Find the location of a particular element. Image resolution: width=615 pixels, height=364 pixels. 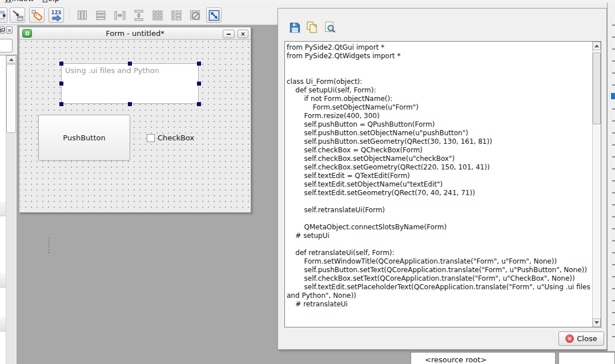

edit-tab-order-button: 123 is located at coordinates (56, 15).